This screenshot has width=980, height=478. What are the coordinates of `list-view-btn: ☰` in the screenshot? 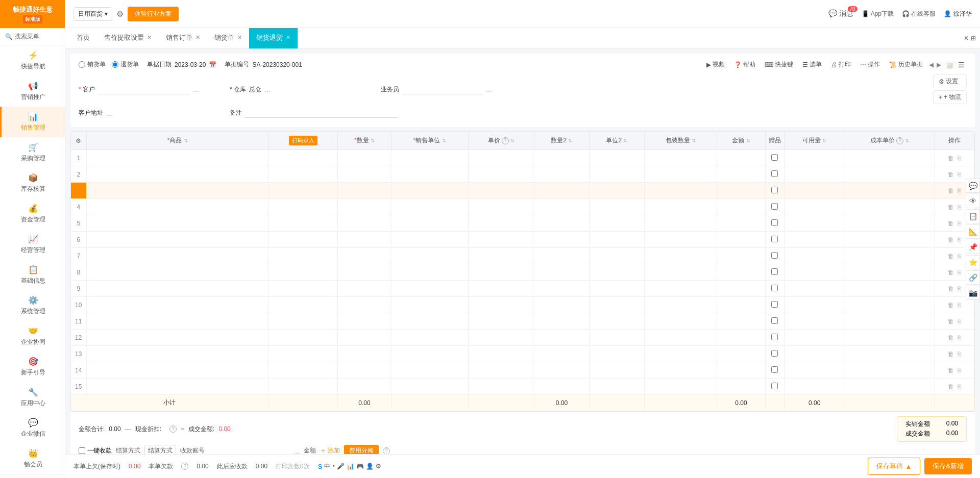 It's located at (962, 65).